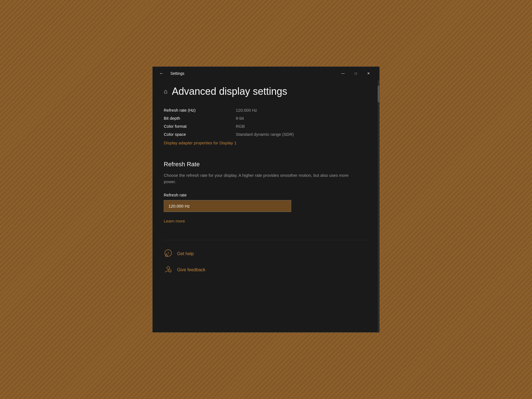  What do you see at coordinates (266, 134) in the screenshot?
I see `info-row-color-space: Color space Standard dynamic range (SDR)` at bounding box center [266, 134].